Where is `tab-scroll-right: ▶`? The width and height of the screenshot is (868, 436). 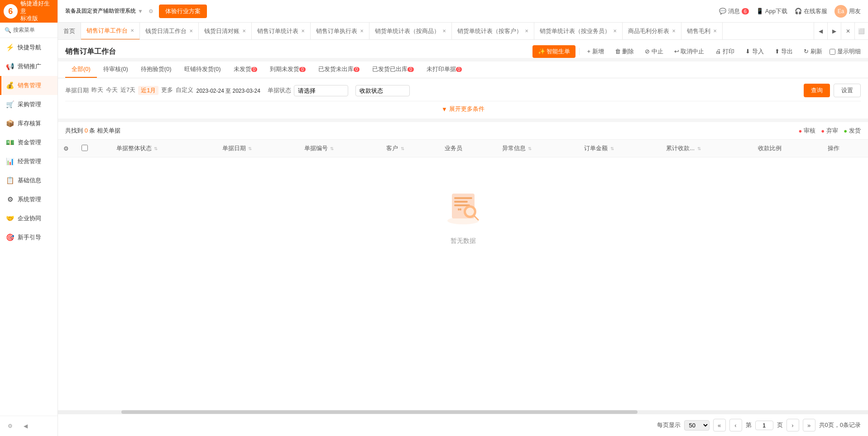 tab-scroll-right: ▶ is located at coordinates (834, 31).